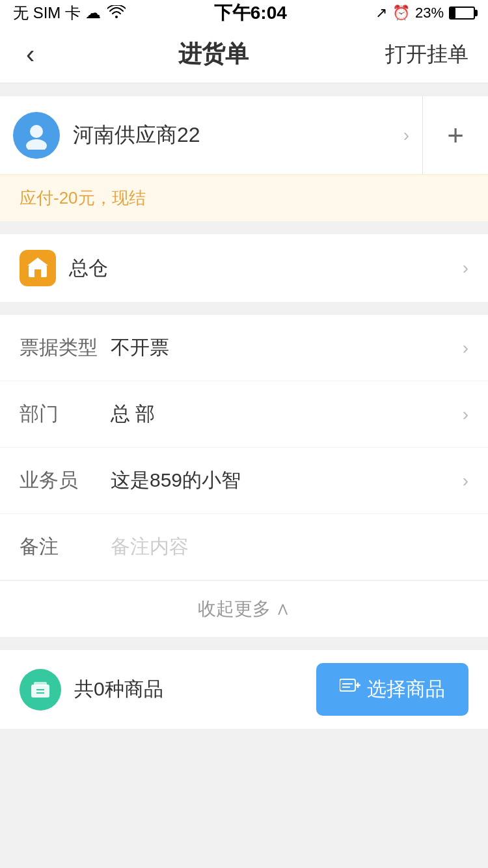 The image size is (488, 868). I want to click on warehouse-icon-bg, so click(38, 268).